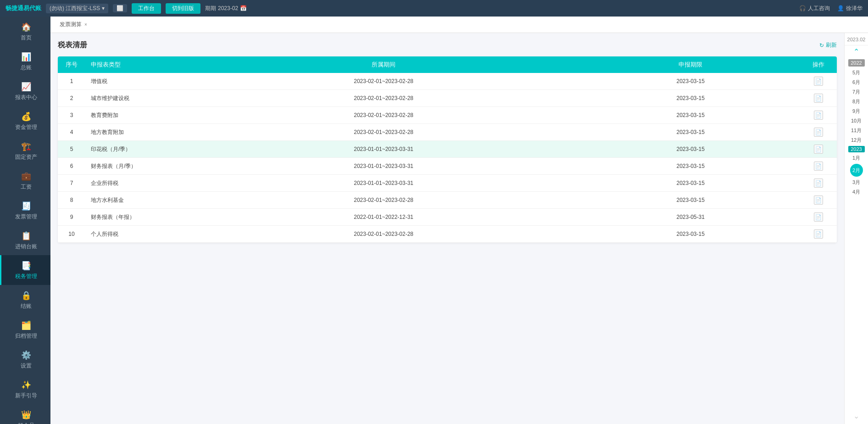  Describe the element at coordinates (25, 121) in the screenshot. I see `sidebar-item-asset-mgmt: 💰资金管理` at that location.